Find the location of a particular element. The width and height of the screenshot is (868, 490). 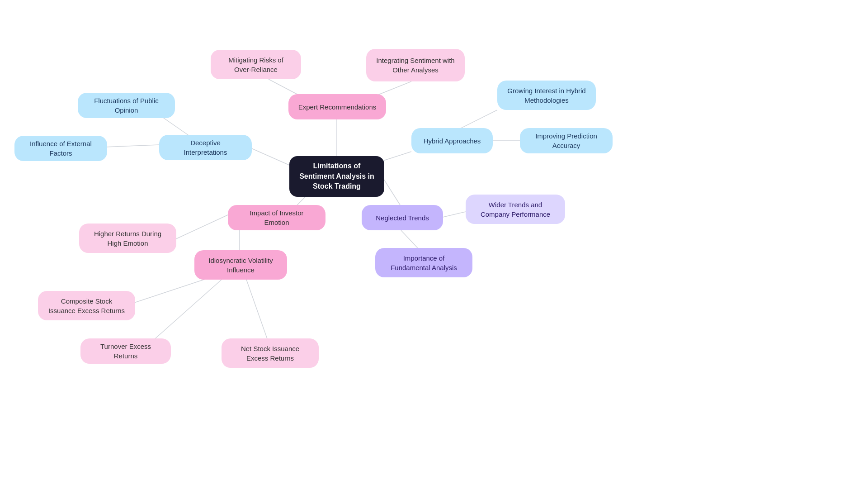

wider-trends-label: Wider Trends and Company Performance is located at coordinates (515, 209).